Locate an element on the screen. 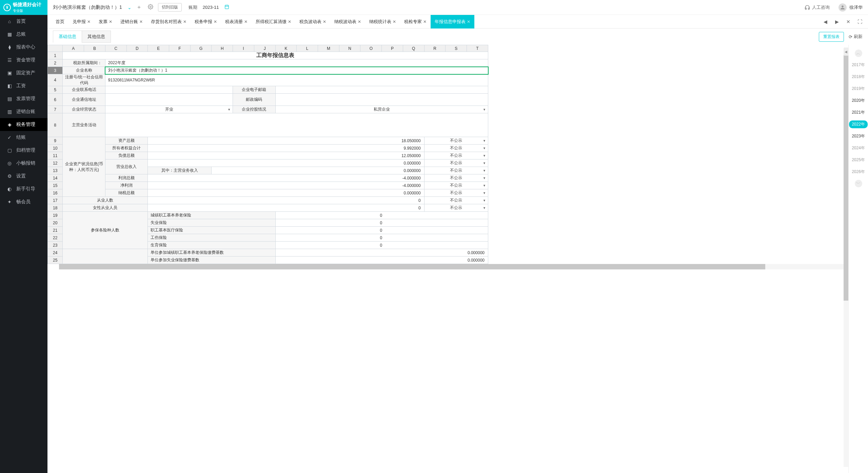 The image size is (868, 473). year-2025年: 2025年 is located at coordinates (859, 160).